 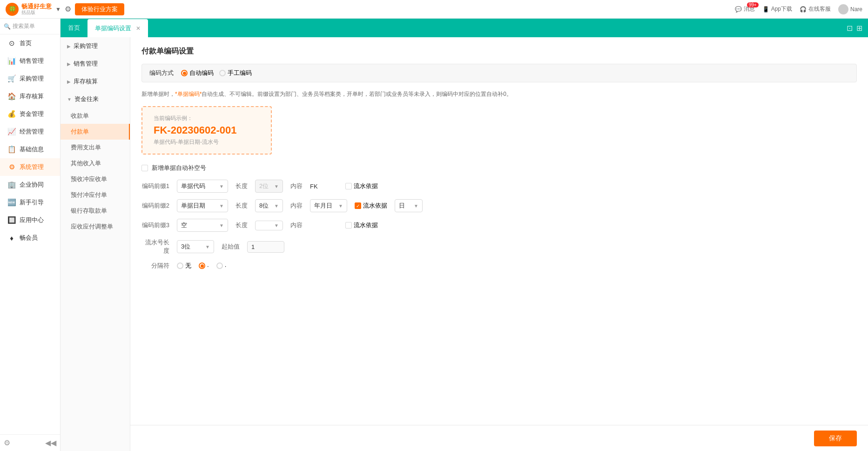 What do you see at coordinates (30, 61) in the screenshot?
I see `sidebar-item-sales: 📊 销售管理` at bounding box center [30, 61].